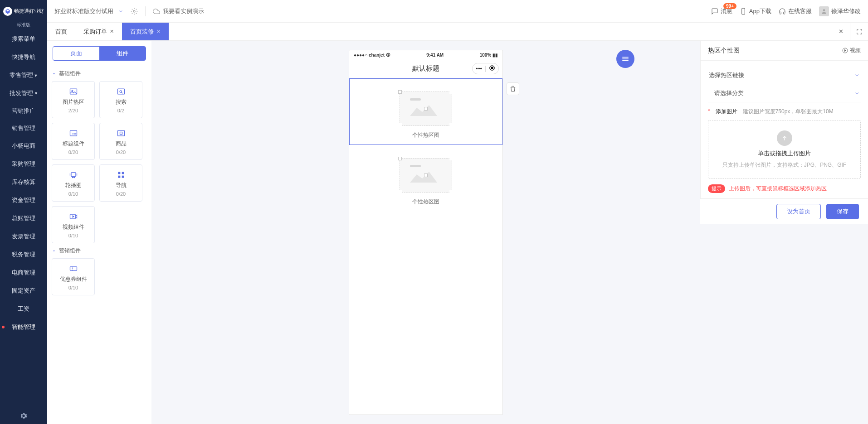 This screenshot has height=424, width=868. I want to click on nav-salary: 工资, so click(24, 309).